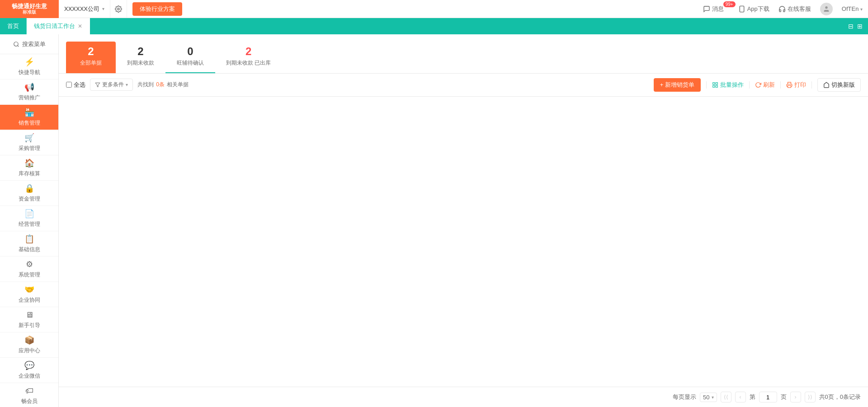 This screenshot has height=407, width=868. Describe the element at coordinates (29, 244) in the screenshot. I see `sidebar-item-basic-info: 📋 基础信息` at that location.